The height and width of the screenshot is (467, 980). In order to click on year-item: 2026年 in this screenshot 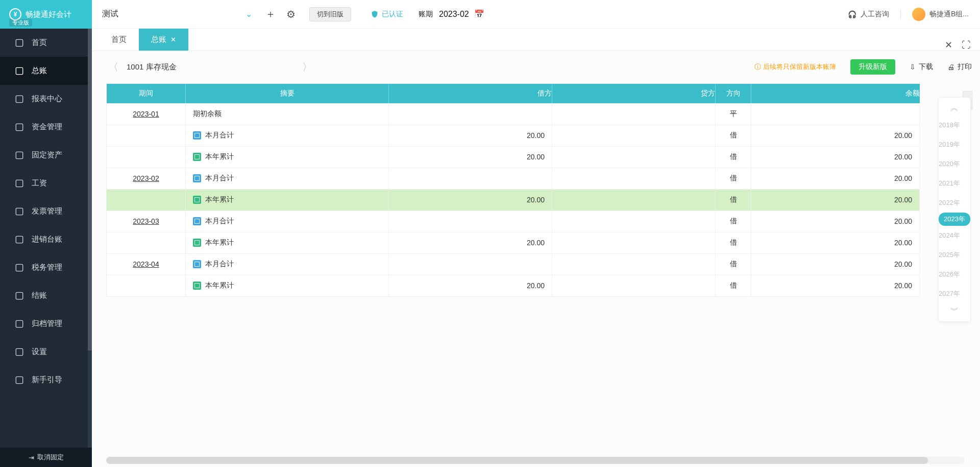, I will do `click(954, 274)`.